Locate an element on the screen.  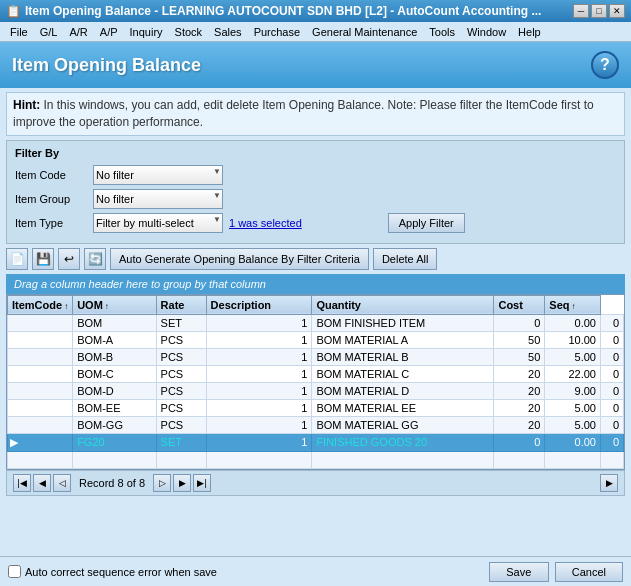
filter-row-itemgroup: Item Group No filter is located at coordinates (316, 199).